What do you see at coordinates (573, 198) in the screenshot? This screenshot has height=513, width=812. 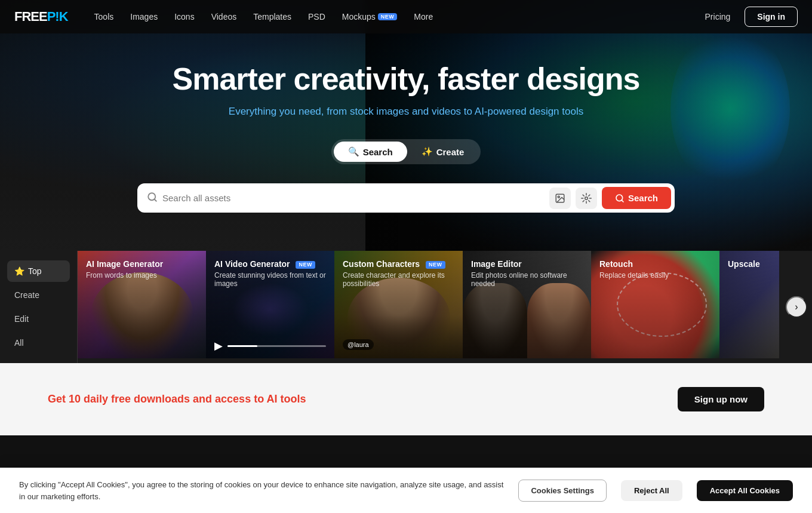 I see `search-tools` at bounding box center [573, 198].